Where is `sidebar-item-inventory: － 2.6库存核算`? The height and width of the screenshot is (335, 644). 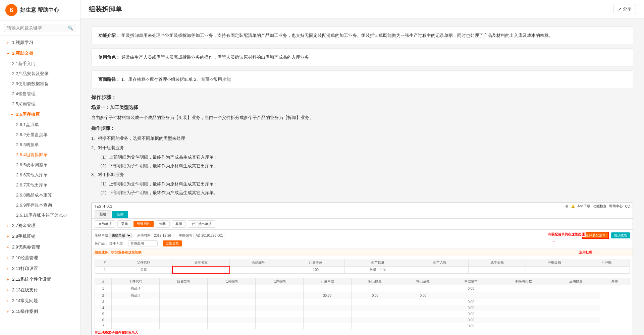
sidebar-item-inventory: － 2.6库存核算 is located at coordinates (40, 114).